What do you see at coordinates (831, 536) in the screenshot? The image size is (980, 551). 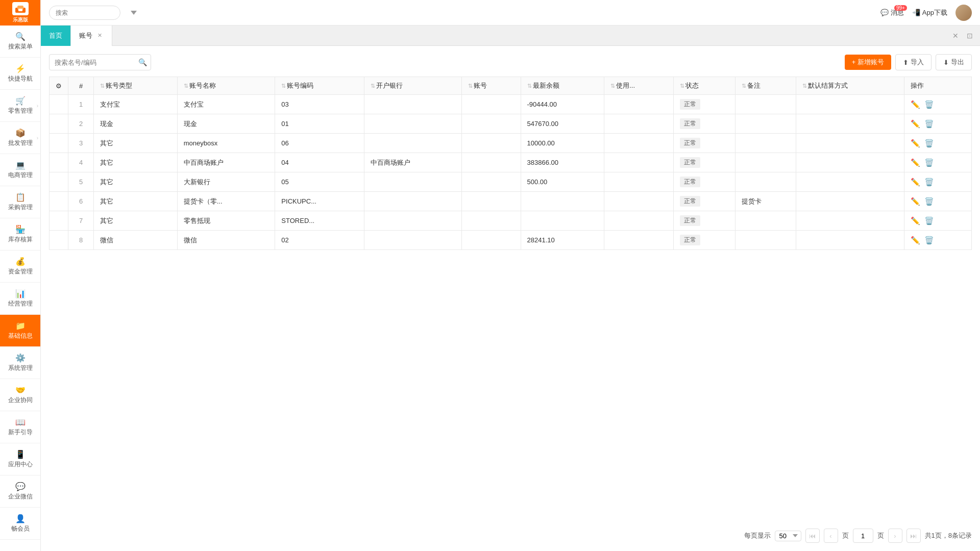 I see `prev-page-button: ‹` at bounding box center [831, 536].